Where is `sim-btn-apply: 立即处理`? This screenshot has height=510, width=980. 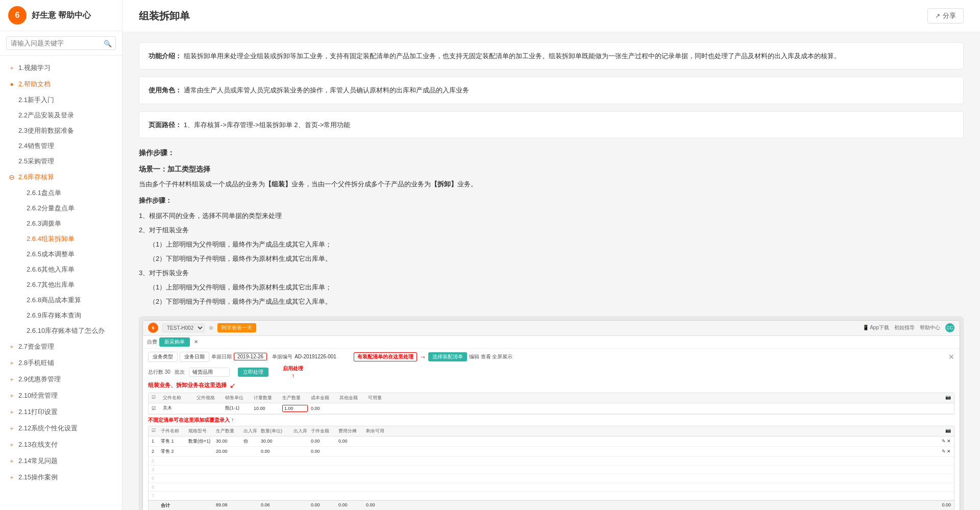
sim-btn-apply: 立即处理 is located at coordinates (253, 372).